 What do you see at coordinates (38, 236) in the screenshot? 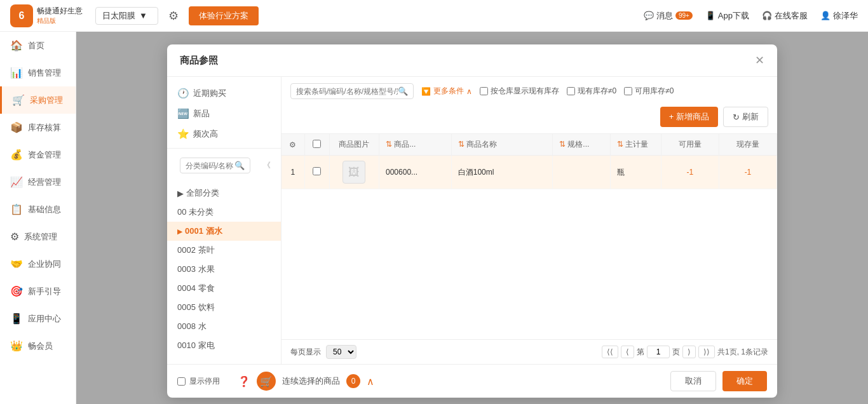
I see `sidebar-item-system: ⚙ 系统管理` at bounding box center [38, 236].